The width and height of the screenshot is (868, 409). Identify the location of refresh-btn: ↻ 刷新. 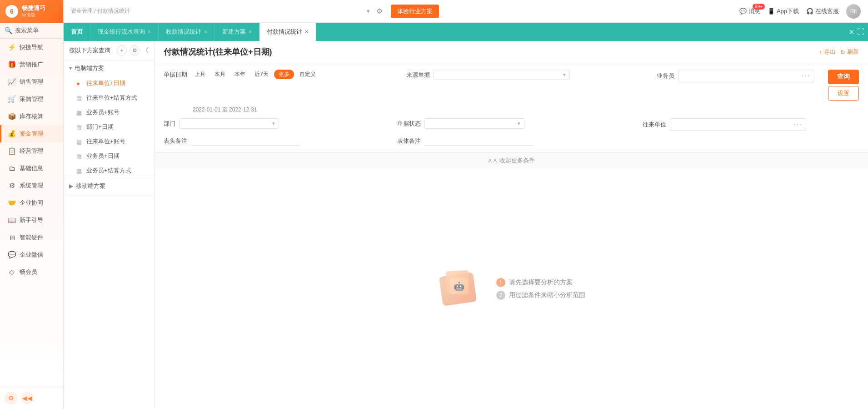
(850, 52).